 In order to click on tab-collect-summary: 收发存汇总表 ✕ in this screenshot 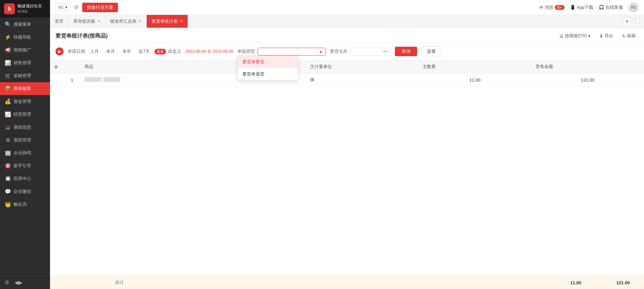, I will do `click(126, 21)`.